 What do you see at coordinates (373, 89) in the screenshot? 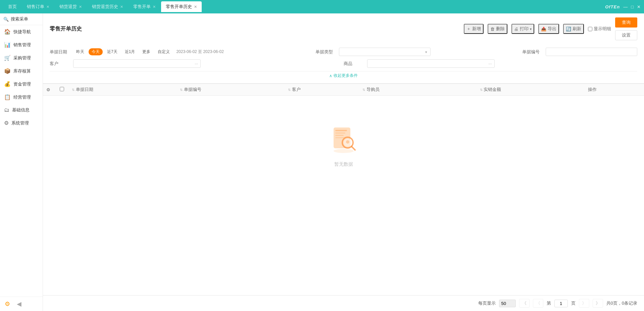
I see `th-guide-label: 导购员` at bounding box center [373, 89].